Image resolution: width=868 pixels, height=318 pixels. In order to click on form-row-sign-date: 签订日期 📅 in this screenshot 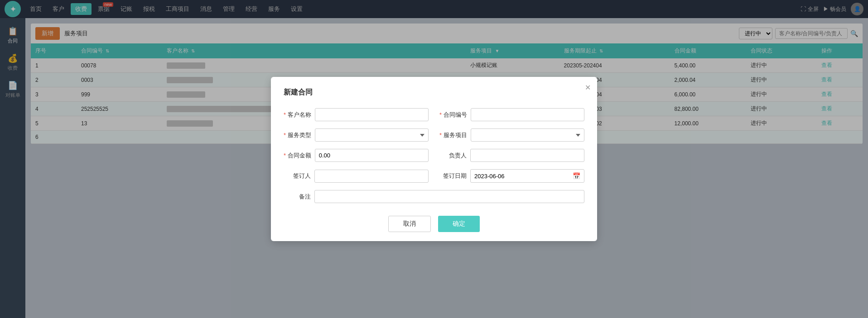, I will do `click(512, 176)`.